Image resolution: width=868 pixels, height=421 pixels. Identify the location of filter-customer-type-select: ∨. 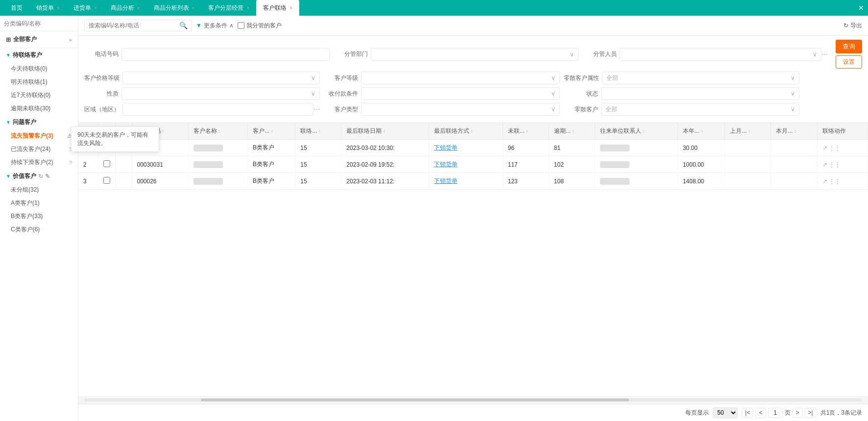
(460, 109).